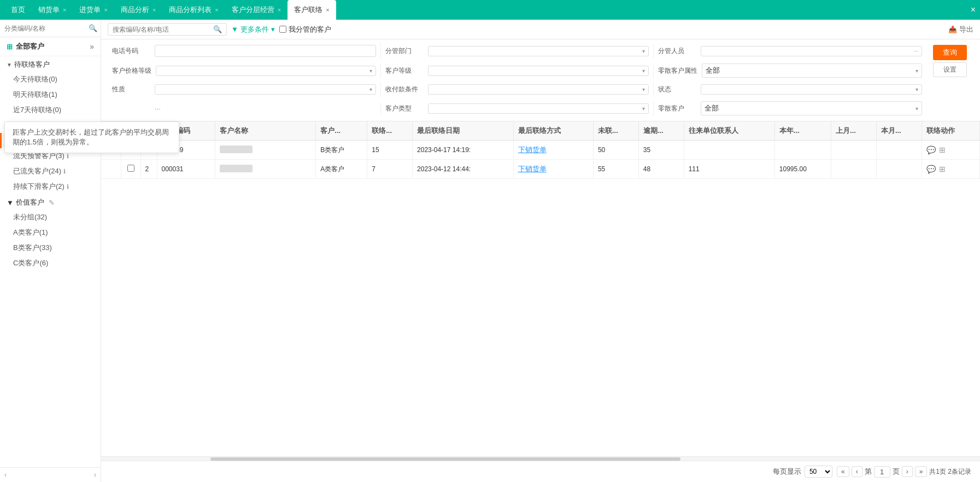 The image size is (980, 482). I want to click on sidebar-group-pending-title: ▼ 待联络客户, so click(50, 64).